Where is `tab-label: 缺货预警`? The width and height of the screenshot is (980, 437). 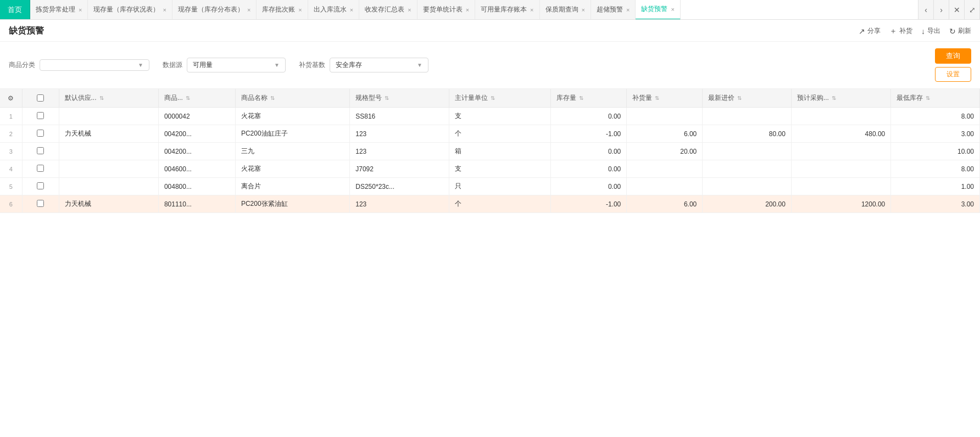 tab-label: 缺货预警 is located at coordinates (654, 9).